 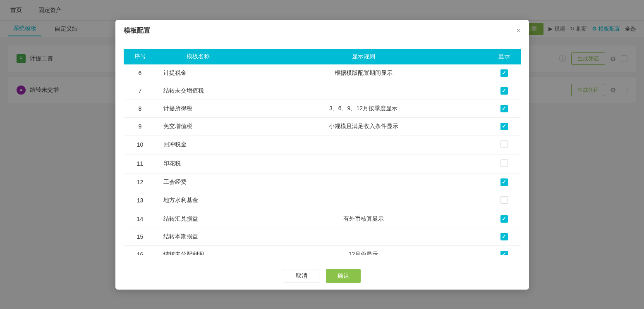 I want to click on modal-header: 模板配置 ×, so click(x=322, y=31).